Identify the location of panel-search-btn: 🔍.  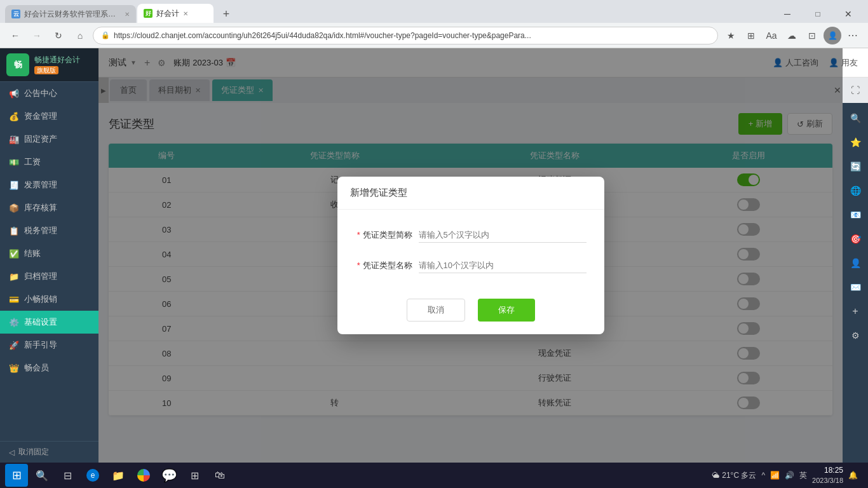
(855, 118).